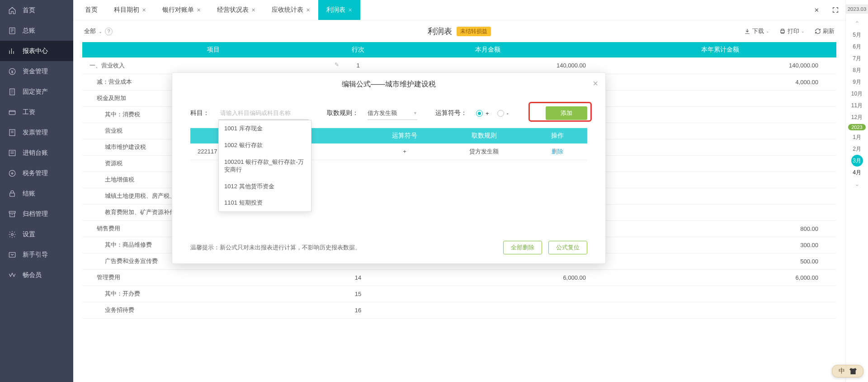 The height and width of the screenshot is (382, 868). What do you see at coordinates (392, 113) in the screenshot?
I see `rule-select: 借方发生额▼` at bounding box center [392, 113].